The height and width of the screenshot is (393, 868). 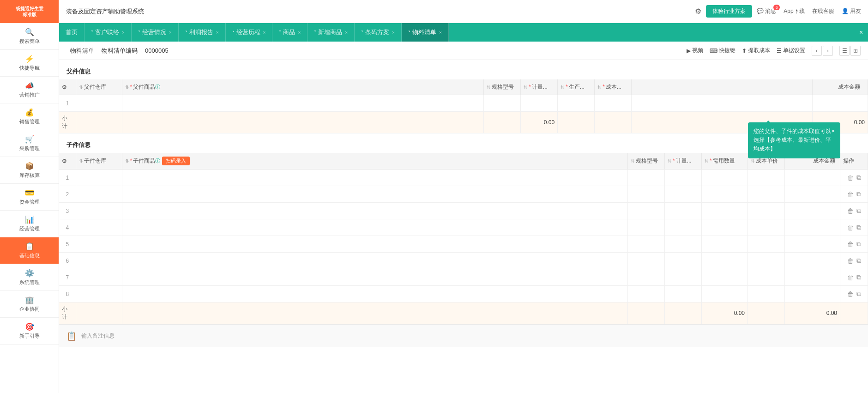 I want to click on child-col-spec: ⇅规格型号, so click(x=646, y=161).